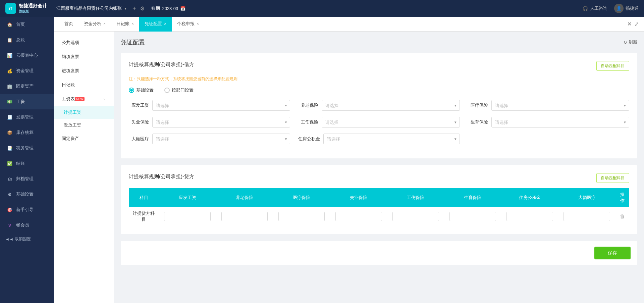 The height and width of the screenshot is (303, 644). I want to click on sidebar-item-checkout: ✅ 结账, so click(27, 163).